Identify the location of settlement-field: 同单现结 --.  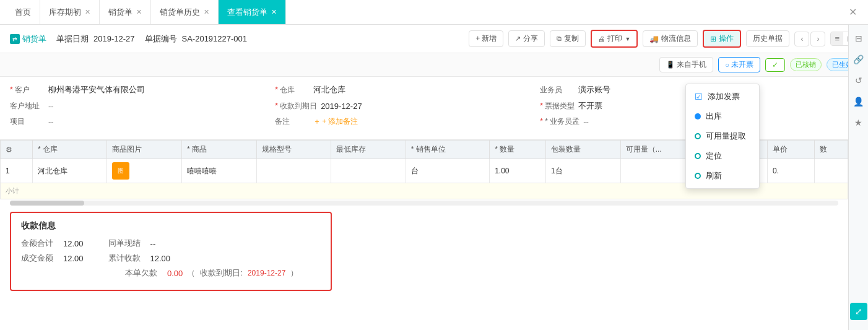
(132, 243).